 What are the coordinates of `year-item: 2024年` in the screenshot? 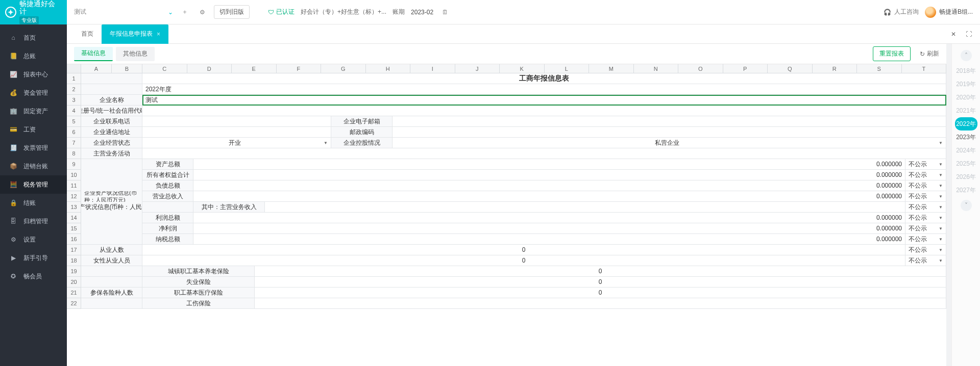 It's located at (966, 150).